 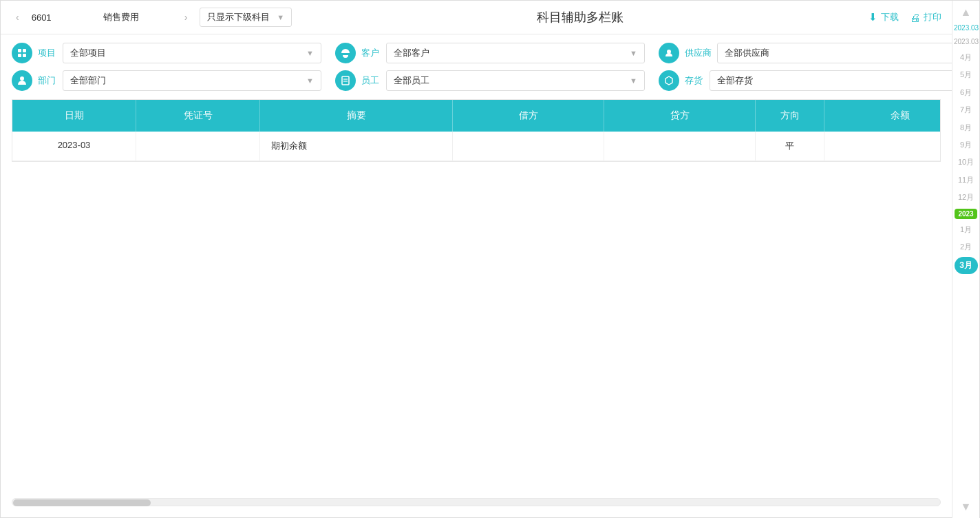 I want to click on supplier-label: 供应商, so click(x=698, y=53).